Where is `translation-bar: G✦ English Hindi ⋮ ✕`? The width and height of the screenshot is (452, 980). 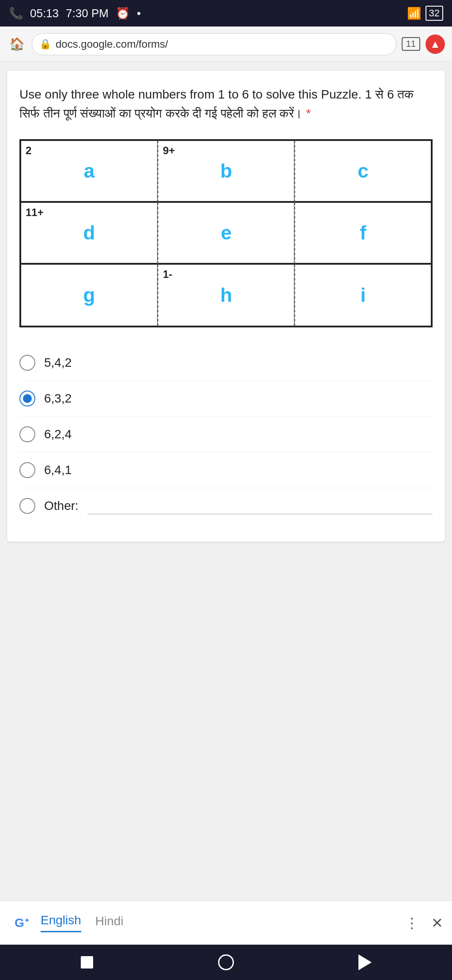
translation-bar: G✦ English Hindi ⋮ ✕ is located at coordinates (226, 923).